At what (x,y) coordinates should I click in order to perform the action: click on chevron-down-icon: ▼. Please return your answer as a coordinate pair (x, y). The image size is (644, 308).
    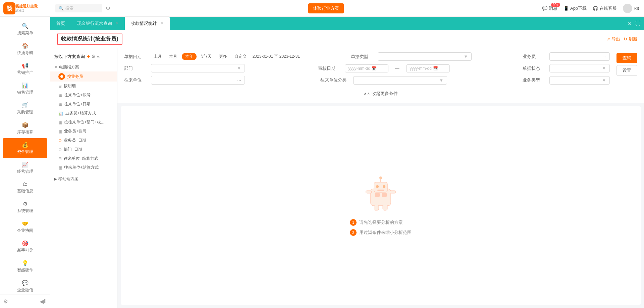
    Looking at the image, I should click on (56, 67).